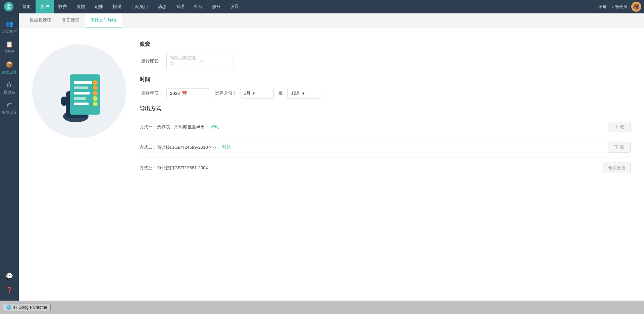 This screenshot has width=644, height=314. Describe the element at coordinates (372, 127) in the screenshot. I see `export-method-1-text: 方式一：余额表、序时账批量导出： 帮助` at that location.